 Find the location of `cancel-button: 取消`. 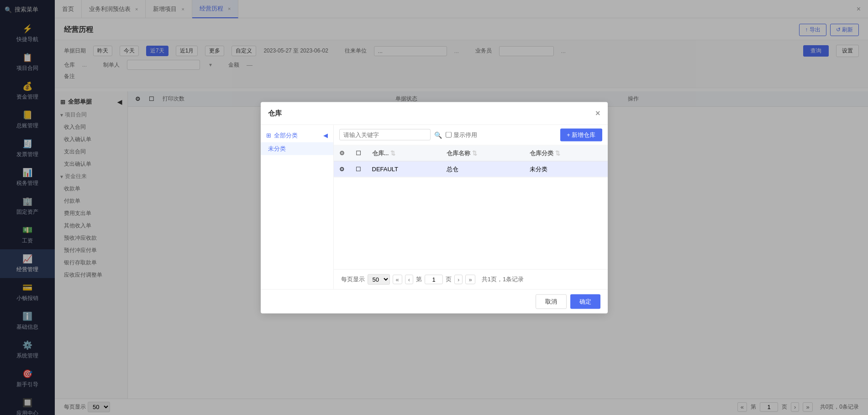

cancel-button: 取消 is located at coordinates (551, 301).